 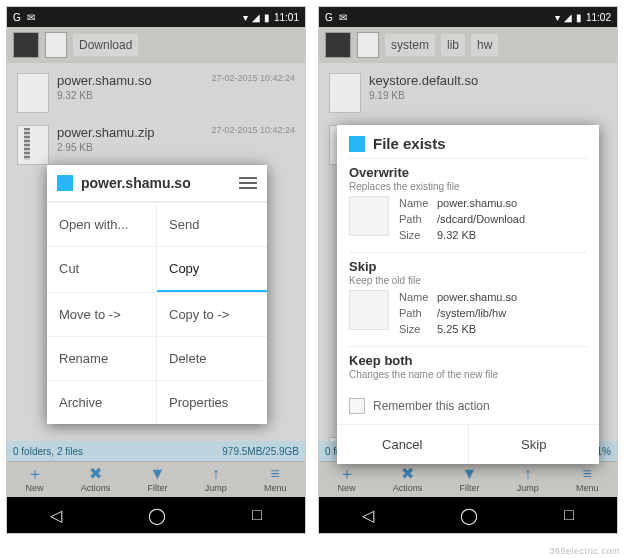 What do you see at coordinates (468, 369) in the screenshot?
I see `option-keep-both: Keep both Changes the name of the new fi…` at bounding box center [468, 369].